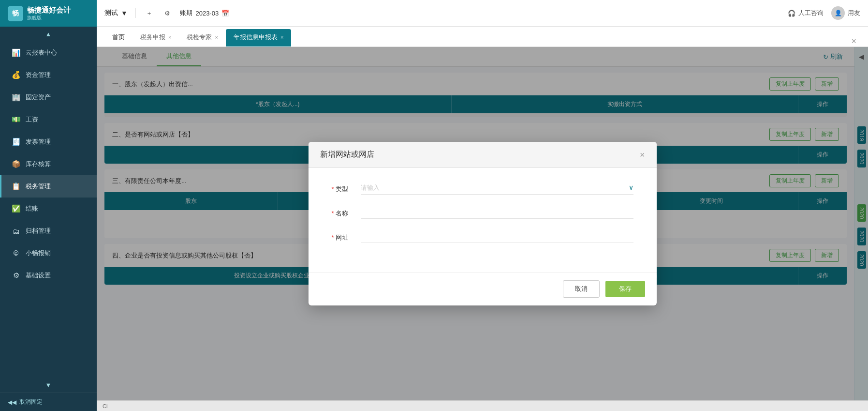 The height and width of the screenshot is (411, 868). Describe the element at coordinates (48, 275) in the screenshot. I see `sidebar-item-basic-settings: ⚙ 基础设置` at that location.